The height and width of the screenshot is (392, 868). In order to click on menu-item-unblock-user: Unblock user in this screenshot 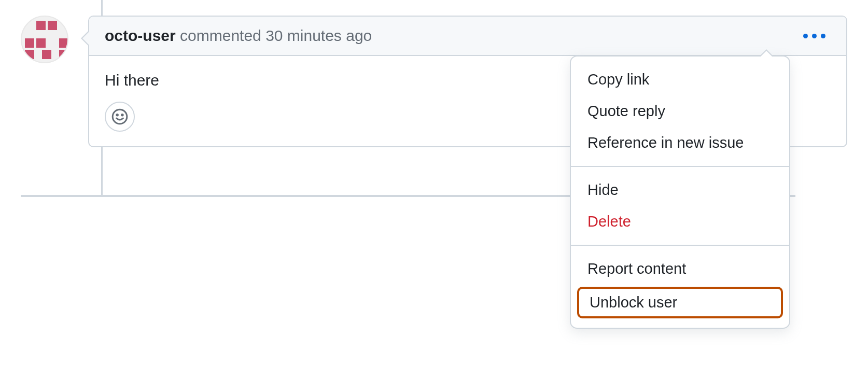, I will do `click(680, 303)`.